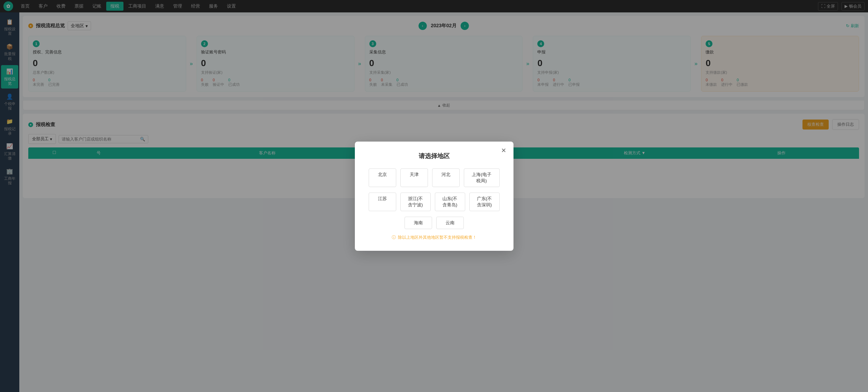 This screenshot has height=392, width=868. I want to click on region-row-0: 北京天津河北上海(电子税局), so click(434, 178).